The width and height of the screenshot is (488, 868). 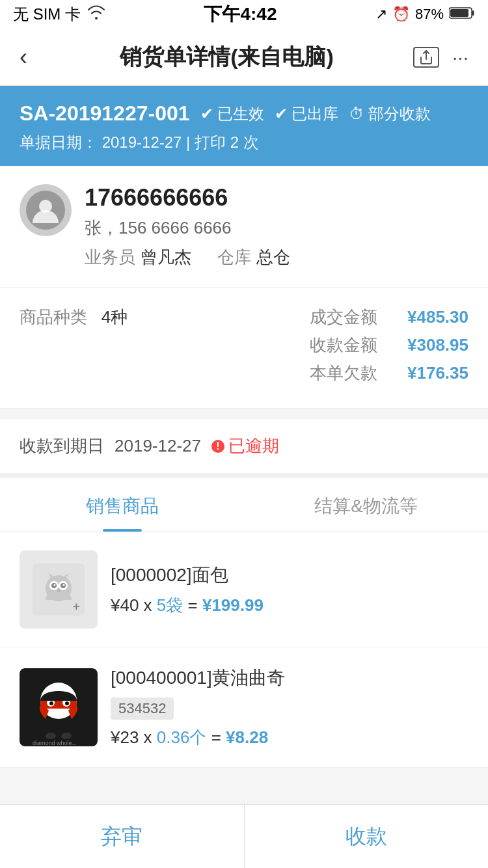 What do you see at coordinates (277, 226) in the screenshot?
I see `customer-info: 17666666666 张，156 6666 6666 业务员 曾凡杰 仓库 总…` at bounding box center [277, 226].